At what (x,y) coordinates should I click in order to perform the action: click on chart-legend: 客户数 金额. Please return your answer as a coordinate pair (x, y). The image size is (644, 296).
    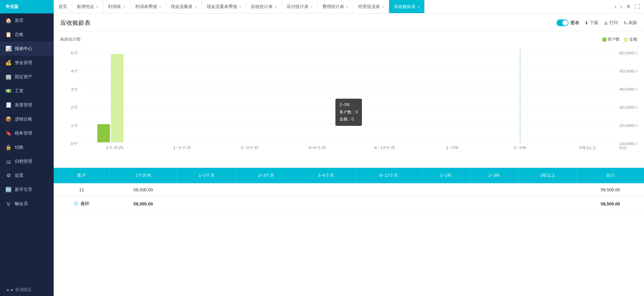
    Looking at the image, I should click on (620, 40).